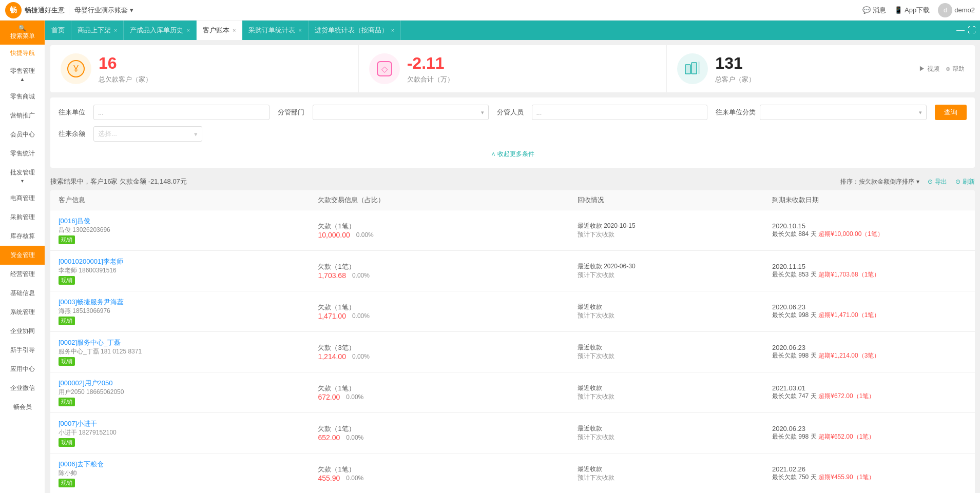  What do you see at coordinates (160, 30) in the screenshot?
I see `tab-production-history: 产成品入库单历史 ×` at bounding box center [160, 30].